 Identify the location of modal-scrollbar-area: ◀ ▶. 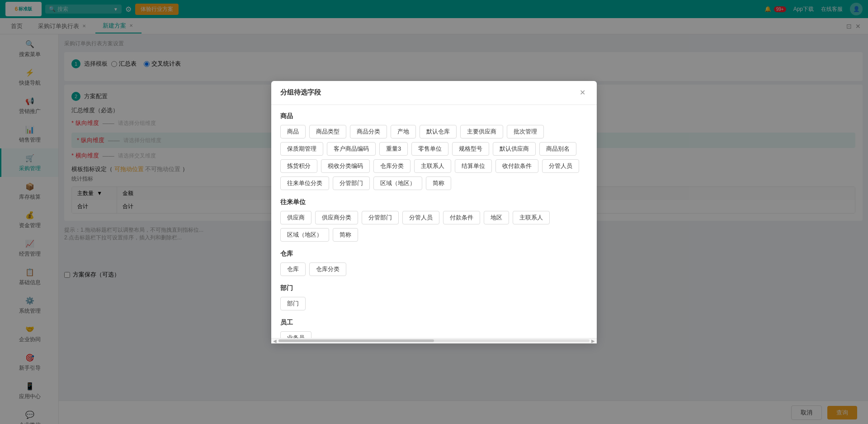
(434, 341).